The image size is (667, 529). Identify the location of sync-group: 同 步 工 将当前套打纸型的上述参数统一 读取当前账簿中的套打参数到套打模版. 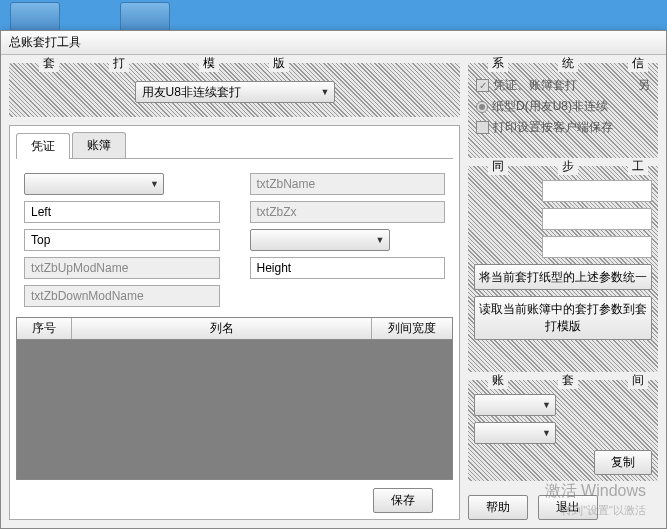
(563, 269).